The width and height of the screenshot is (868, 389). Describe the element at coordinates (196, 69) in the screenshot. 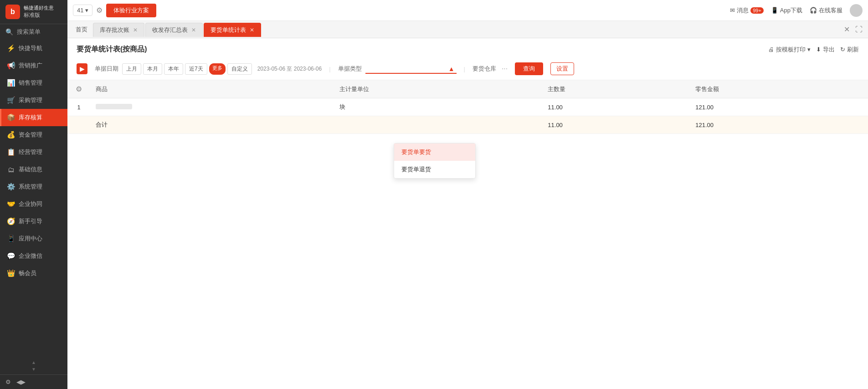

I see `date-btn-7days: 近7天` at that location.